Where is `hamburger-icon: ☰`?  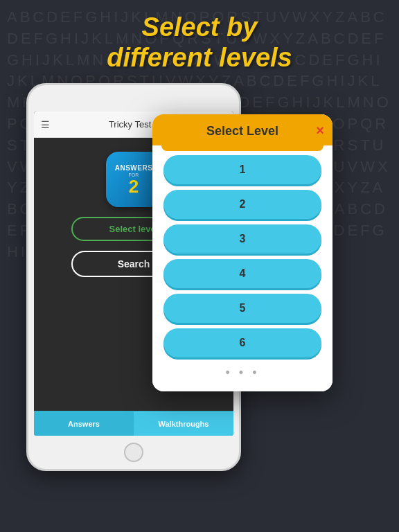
hamburger-icon: ☰ is located at coordinates (46, 125).